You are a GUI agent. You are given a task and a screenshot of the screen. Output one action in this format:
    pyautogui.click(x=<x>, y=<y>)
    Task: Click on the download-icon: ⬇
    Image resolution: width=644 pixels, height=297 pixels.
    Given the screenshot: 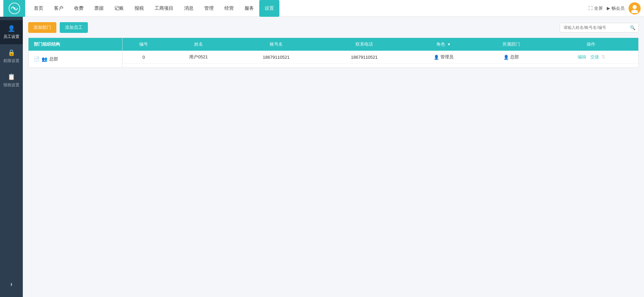 What is the action you would take?
    pyautogui.click(x=11, y=285)
    